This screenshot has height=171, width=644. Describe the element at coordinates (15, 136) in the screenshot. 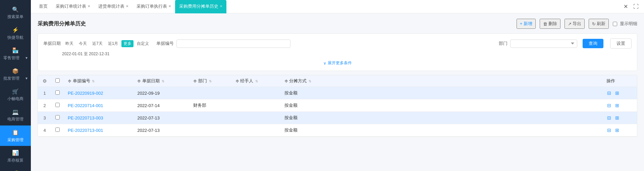

I see `sidebar-item-purchase-mgmt: 📋 采购管理` at that location.